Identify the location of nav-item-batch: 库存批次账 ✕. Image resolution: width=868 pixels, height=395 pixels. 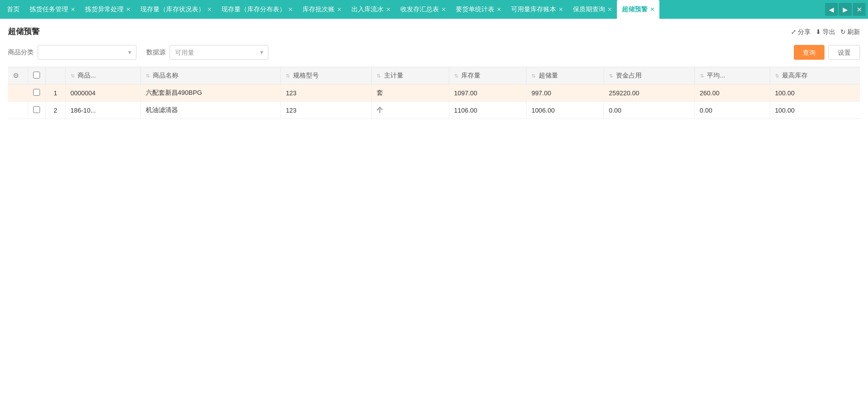
(322, 9).